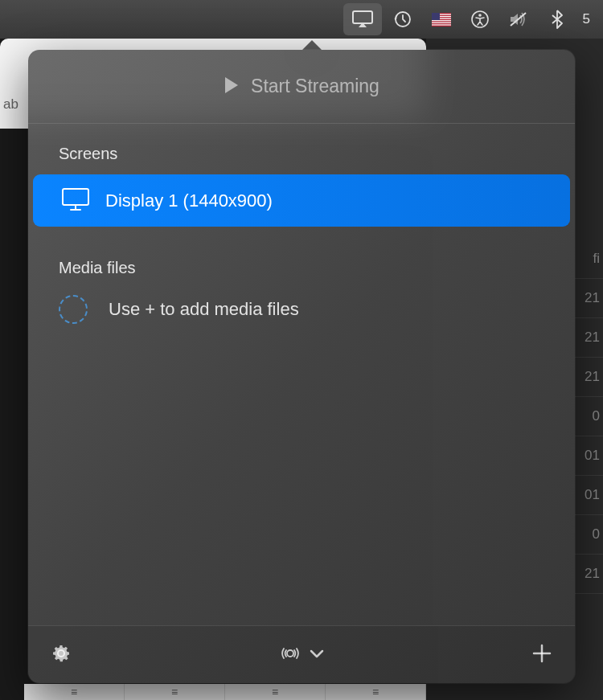 The image size is (603, 700). Describe the element at coordinates (290, 655) in the screenshot. I see `airplay-target-button` at that location.